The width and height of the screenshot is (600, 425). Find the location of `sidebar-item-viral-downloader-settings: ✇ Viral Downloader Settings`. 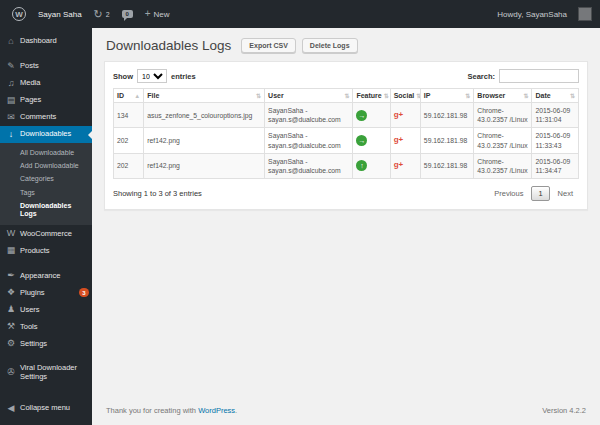

sidebar-item-viral-downloader-settings: ✇ Viral Downloader Settings is located at coordinates (46, 372).